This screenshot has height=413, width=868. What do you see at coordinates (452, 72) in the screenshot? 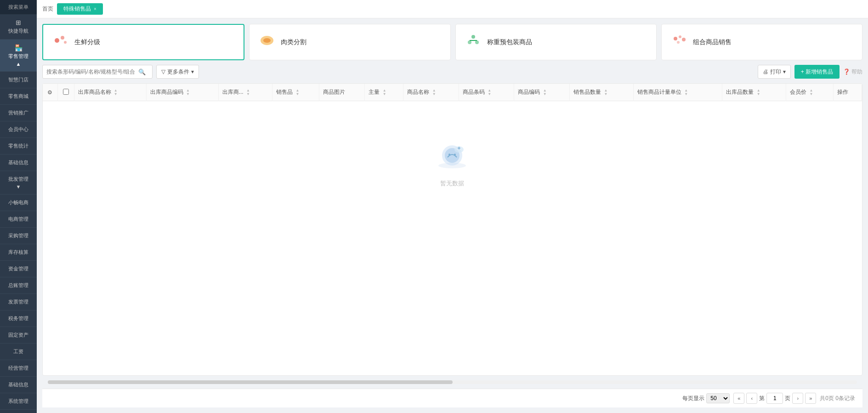
I see `toolbar: 🔍 ▽ 更多条件 ▾ 🖨 打印 ▾ + 新增销售品 ❓` at bounding box center [452, 72].